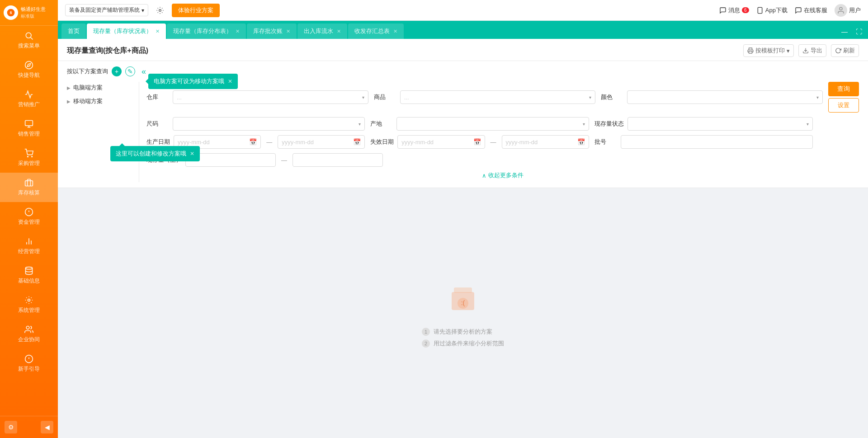 This screenshot has width=868, height=438. I want to click on sidebar-item-purchase: 采购管理, so click(29, 158).